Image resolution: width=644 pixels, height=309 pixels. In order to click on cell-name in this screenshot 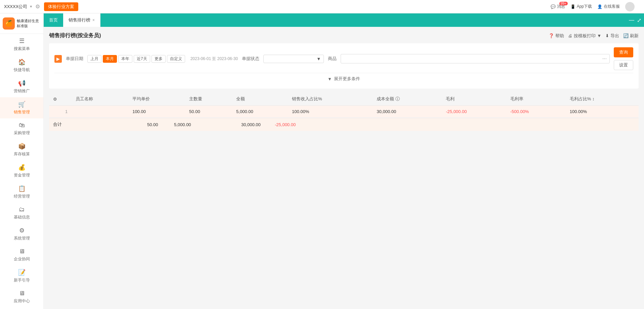, I will do `click(100, 112)`.